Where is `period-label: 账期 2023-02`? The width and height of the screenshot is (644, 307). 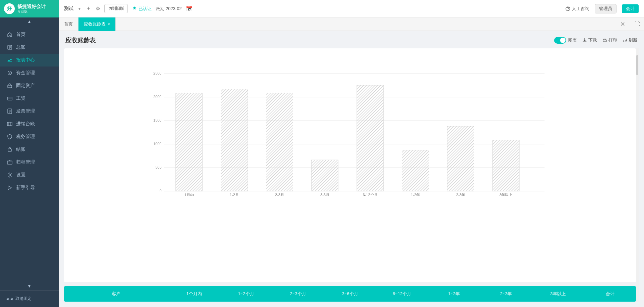 period-label: 账期 2023-02 is located at coordinates (168, 9).